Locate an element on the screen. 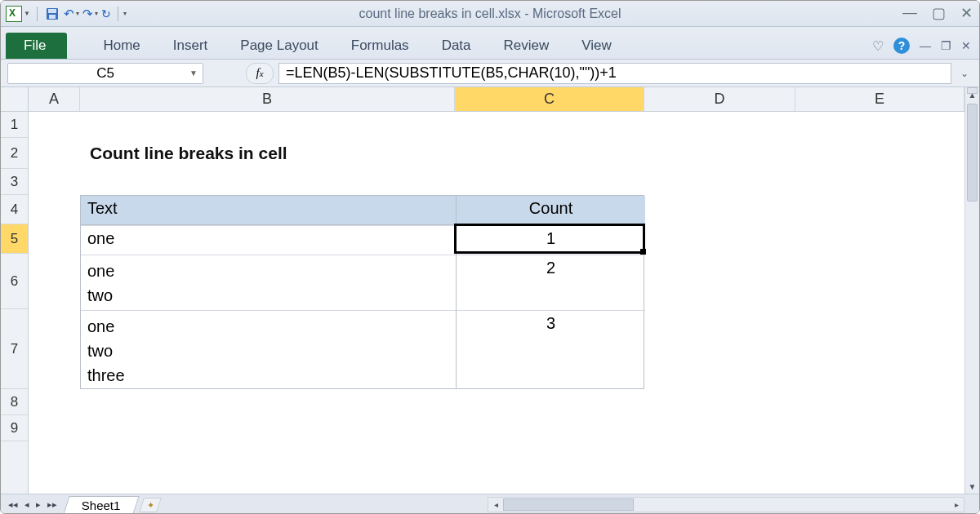 Image resolution: width=980 pixels, height=514 pixels. scroll-left-icon: ◂ is located at coordinates (496, 504).